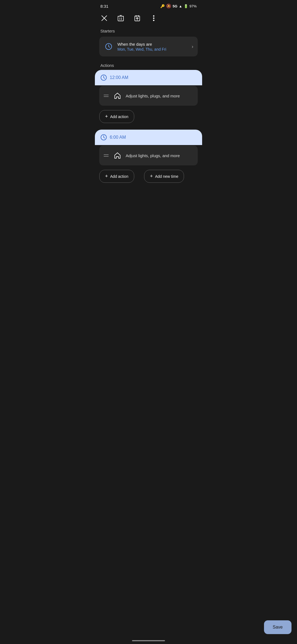  Describe the element at coordinates (180, 6) in the screenshot. I see `signal-icon: ▲` at that location.